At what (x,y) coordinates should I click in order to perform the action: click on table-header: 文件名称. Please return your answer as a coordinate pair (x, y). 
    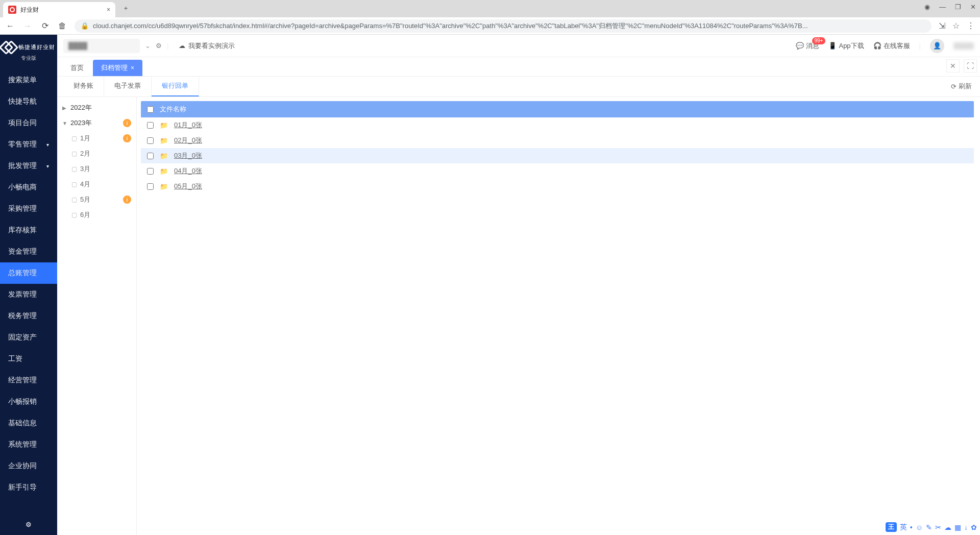
    Looking at the image, I should click on (557, 109).